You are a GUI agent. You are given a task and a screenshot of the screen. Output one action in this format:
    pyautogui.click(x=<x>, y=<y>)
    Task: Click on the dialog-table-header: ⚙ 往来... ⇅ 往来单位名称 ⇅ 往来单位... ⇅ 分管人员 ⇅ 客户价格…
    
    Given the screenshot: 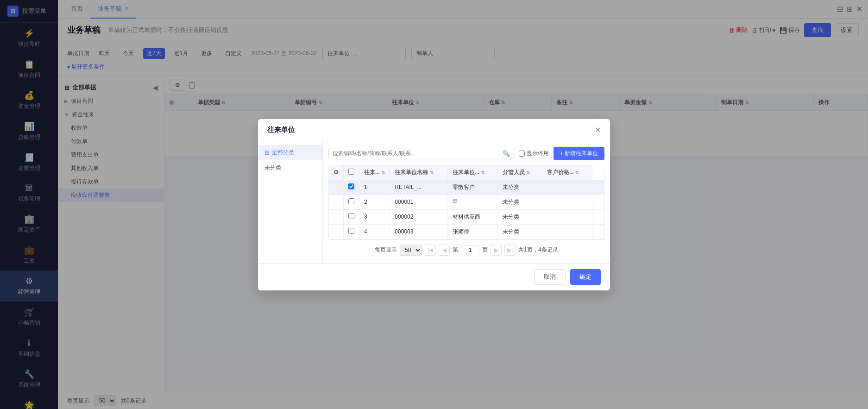 What is the action you would take?
    pyautogui.click(x=466, y=173)
    